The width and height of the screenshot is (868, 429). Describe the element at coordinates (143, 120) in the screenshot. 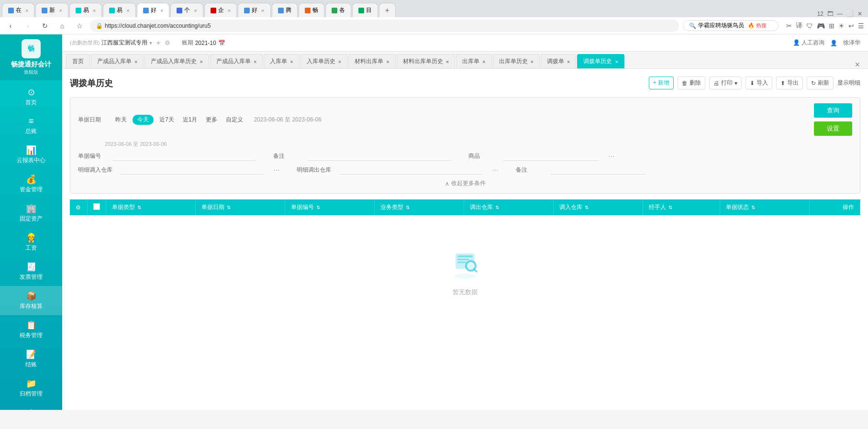

I see `date-btn-today: 今天` at that location.